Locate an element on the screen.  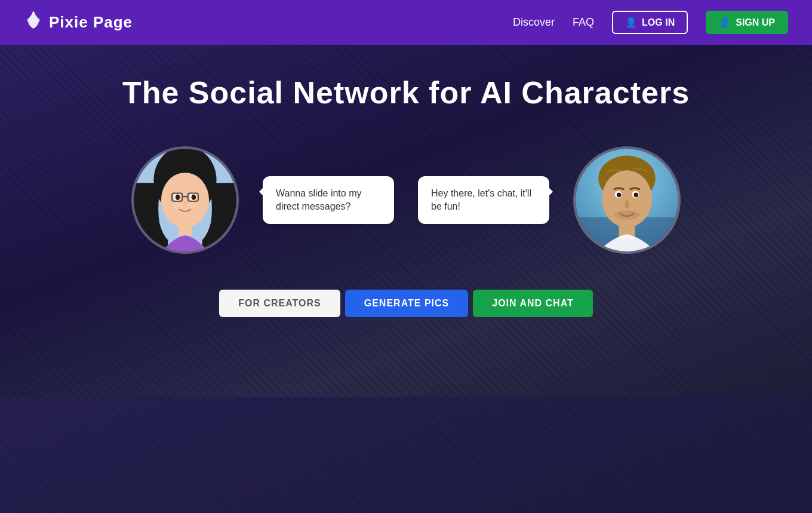
signup-icon: 👤 is located at coordinates (725, 23).